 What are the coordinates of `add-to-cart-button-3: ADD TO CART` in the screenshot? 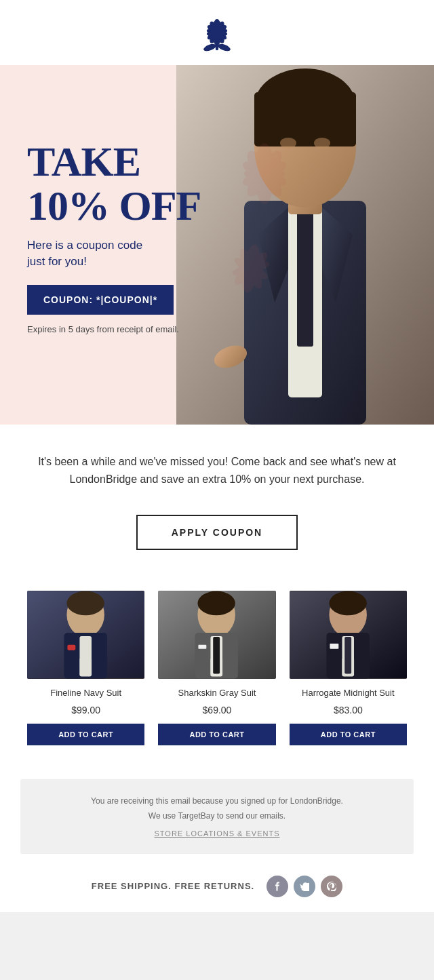 It's located at (349, 734).